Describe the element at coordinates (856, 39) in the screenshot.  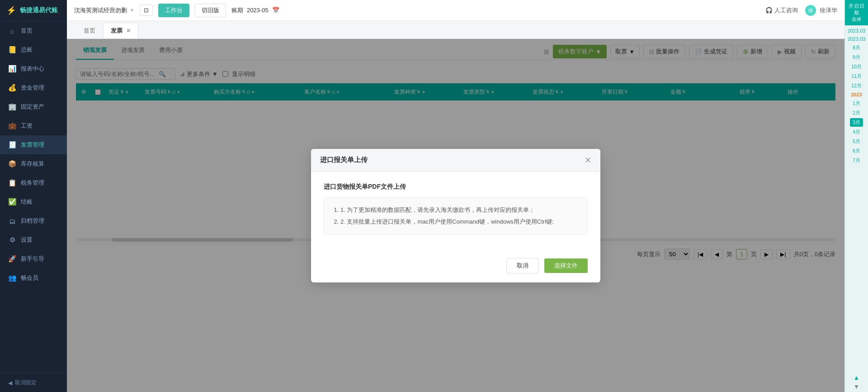
I see `period-item-1: 2023.03` at that location.